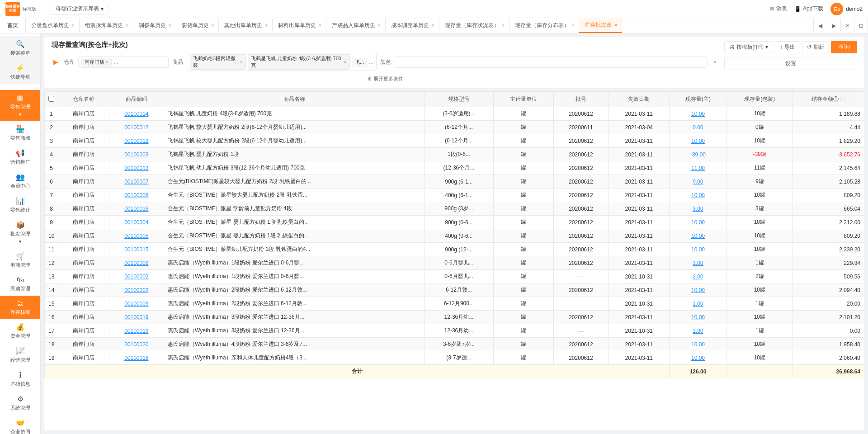 The image size is (868, 434). Describe the element at coordinates (213, 25) in the screenshot. I see `tab-close-4: ×` at that location.